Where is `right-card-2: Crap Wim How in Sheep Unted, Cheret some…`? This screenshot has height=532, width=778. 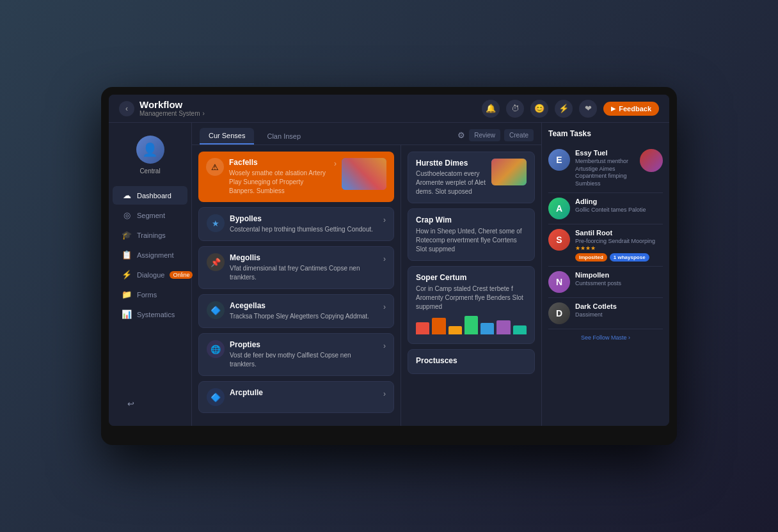 right-card-2: Crap Wim How in Sheep Unted, Cheret some… is located at coordinates (471, 235).